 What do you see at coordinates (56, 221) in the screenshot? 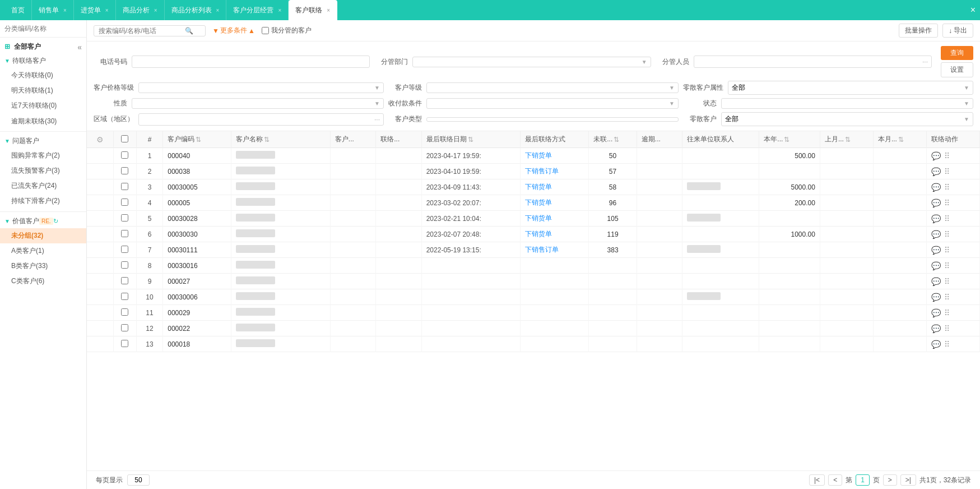
I see `refresh-icon: ↻` at bounding box center [56, 221].